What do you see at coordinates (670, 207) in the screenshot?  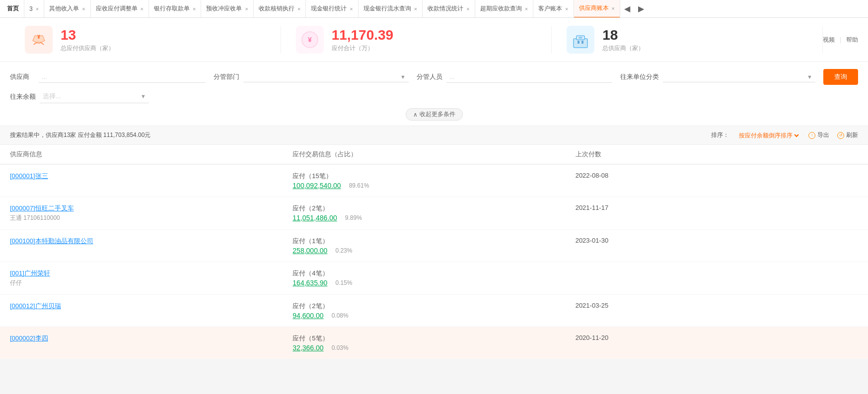 I see `last-payment-cell-2: 2021-11-17` at bounding box center [670, 207].